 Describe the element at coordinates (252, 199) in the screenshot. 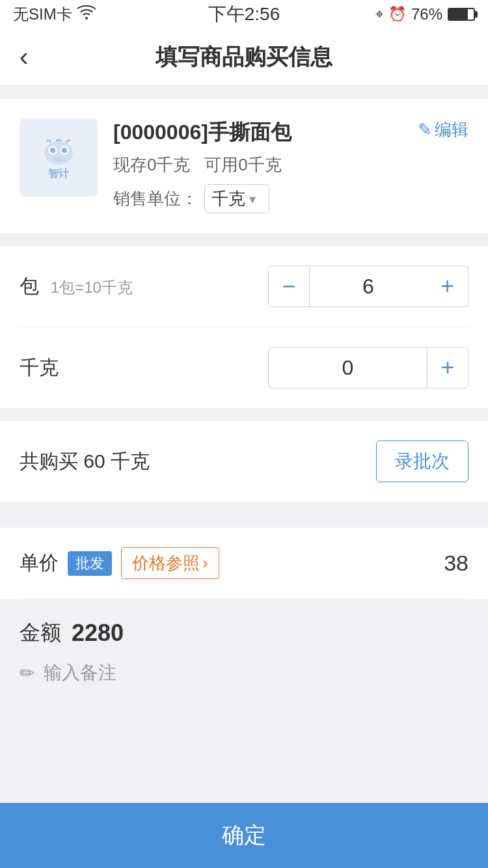

I see `dropdown-icon: ▾` at that location.